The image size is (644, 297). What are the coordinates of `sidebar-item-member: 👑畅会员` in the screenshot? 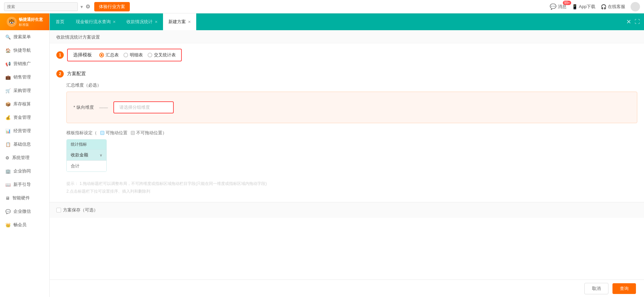 It's located at (25, 225).